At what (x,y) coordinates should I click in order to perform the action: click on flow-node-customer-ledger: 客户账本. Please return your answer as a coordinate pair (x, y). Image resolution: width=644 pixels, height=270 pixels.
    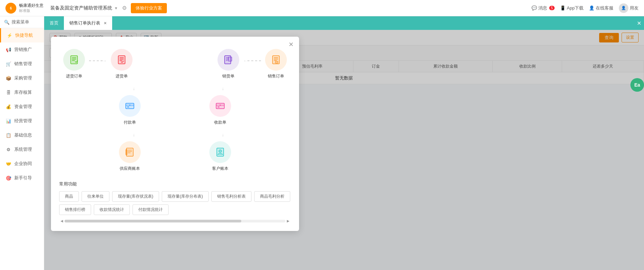
    Looking at the image, I should click on (220, 156).